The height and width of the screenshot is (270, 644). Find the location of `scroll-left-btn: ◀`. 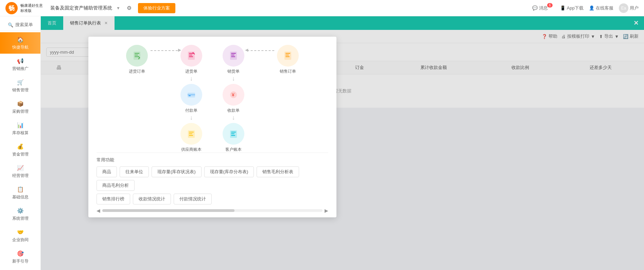

scroll-left-btn: ◀ is located at coordinates (99, 211).